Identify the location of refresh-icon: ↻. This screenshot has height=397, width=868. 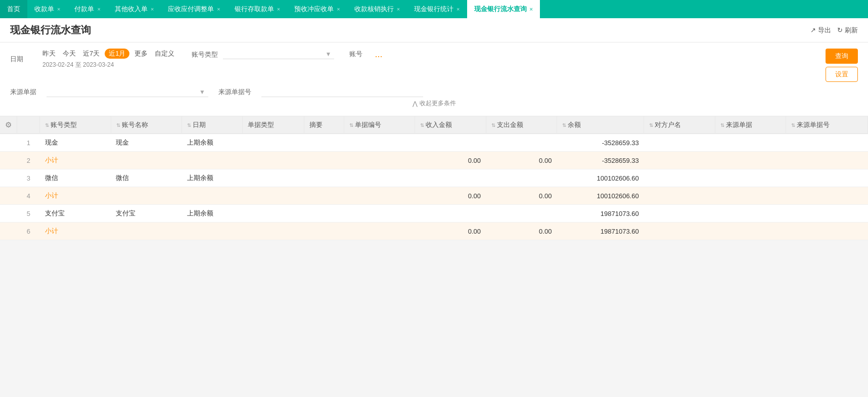
(840, 30).